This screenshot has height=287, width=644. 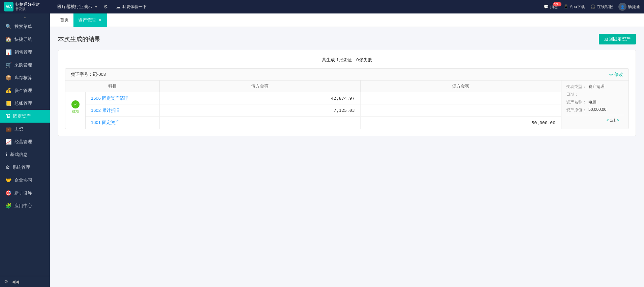 I want to click on sidebar-item-guide: 🎯 新手引导, so click(x=25, y=193).